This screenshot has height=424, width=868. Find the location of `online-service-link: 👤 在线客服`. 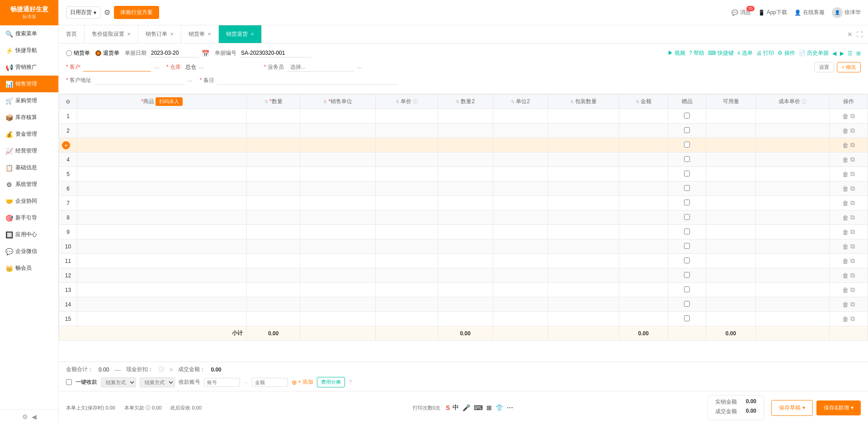

online-service-link: 👤 在线客服 is located at coordinates (809, 13).